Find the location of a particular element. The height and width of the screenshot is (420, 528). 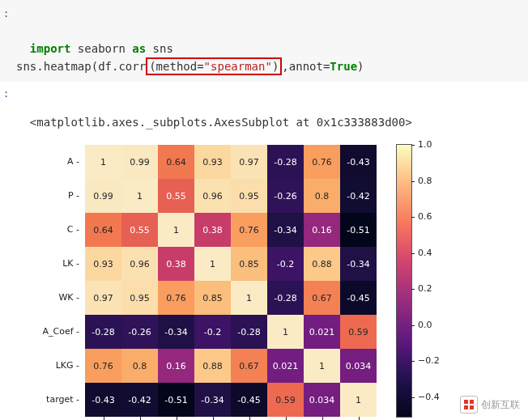

colorbar-label: 0.2 is located at coordinates (425, 288).